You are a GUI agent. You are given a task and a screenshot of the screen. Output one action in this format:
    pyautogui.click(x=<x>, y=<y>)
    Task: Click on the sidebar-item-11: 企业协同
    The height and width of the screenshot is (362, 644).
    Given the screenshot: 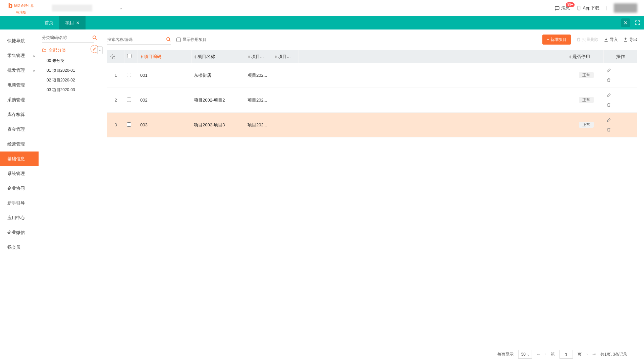 What is the action you would take?
    pyautogui.click(x=19, y=188)
    